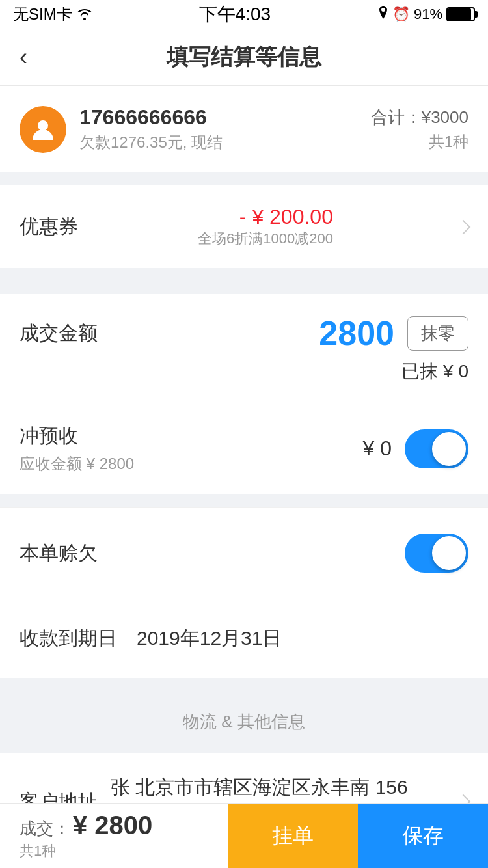 The width and height of the screenshot is (488, 868). I want to click on amount-section: 成交金额 2800 抹零 已抹 ¥ 0, so click(244, 349).